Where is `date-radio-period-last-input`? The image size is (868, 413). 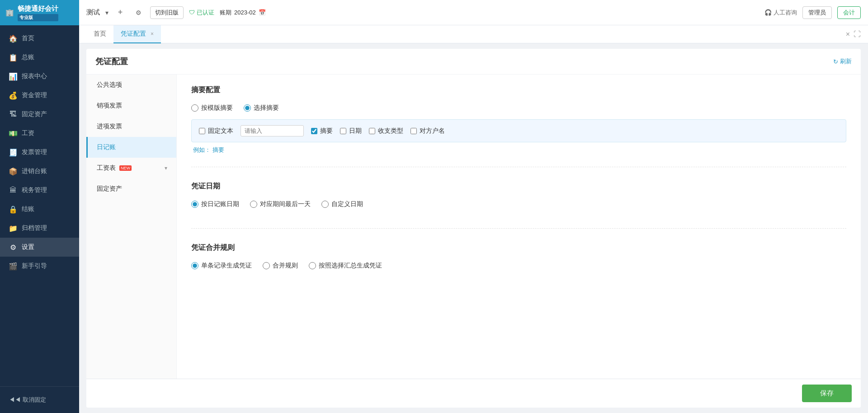
date-radio-period-last-input is located at coordinates (254, 204).